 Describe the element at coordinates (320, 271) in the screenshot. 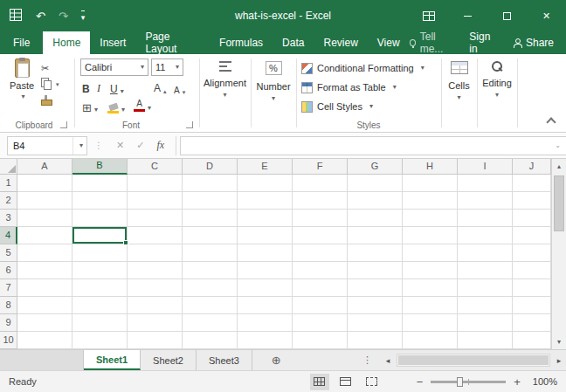

I see `cell-F6` at that location.